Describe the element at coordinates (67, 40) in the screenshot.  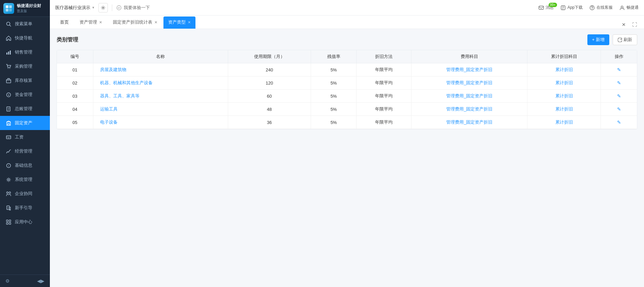
I see `page-title: 类别管理` at that location.